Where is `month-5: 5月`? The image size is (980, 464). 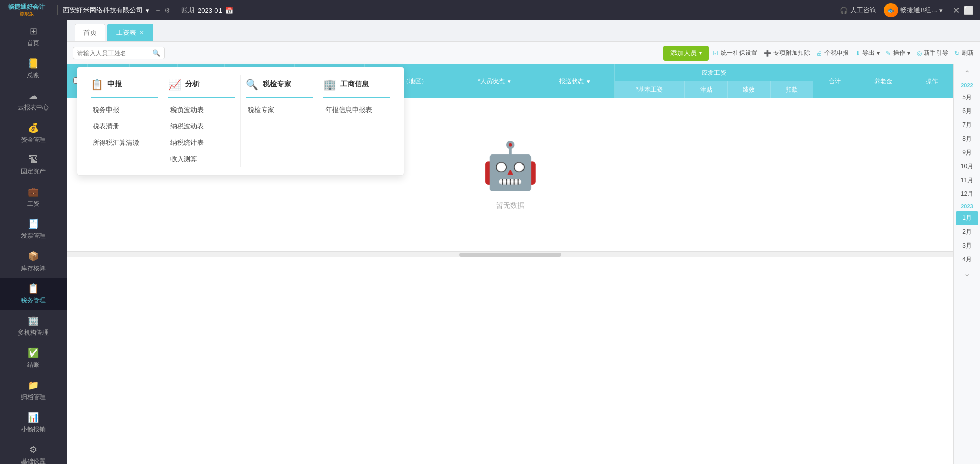 month-5: 5月 is located at coordinates (967, 97).